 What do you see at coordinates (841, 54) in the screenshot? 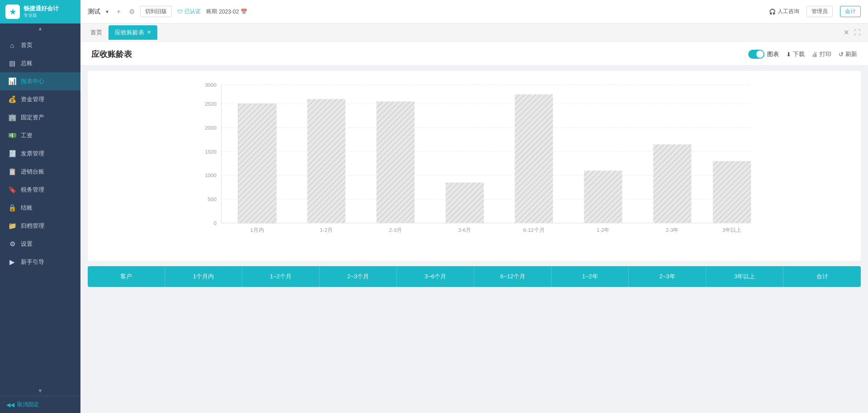
I see `refresh-icon: ↺` at bounding box center [841, 54].